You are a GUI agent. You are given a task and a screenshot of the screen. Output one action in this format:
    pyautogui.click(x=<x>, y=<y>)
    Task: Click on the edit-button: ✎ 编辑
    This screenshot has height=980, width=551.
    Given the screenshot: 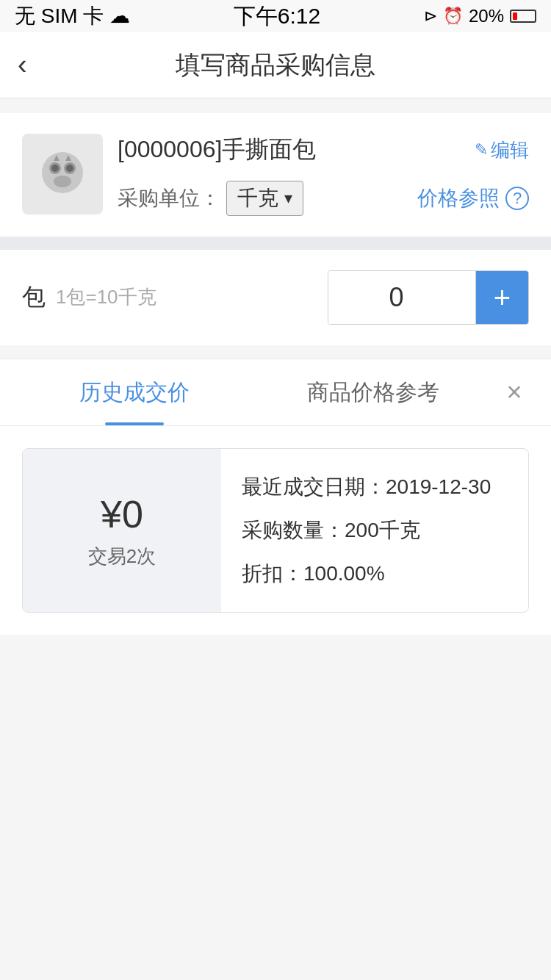 What is the action you would take?
    pyautogui.click(x=502, y=150)
    